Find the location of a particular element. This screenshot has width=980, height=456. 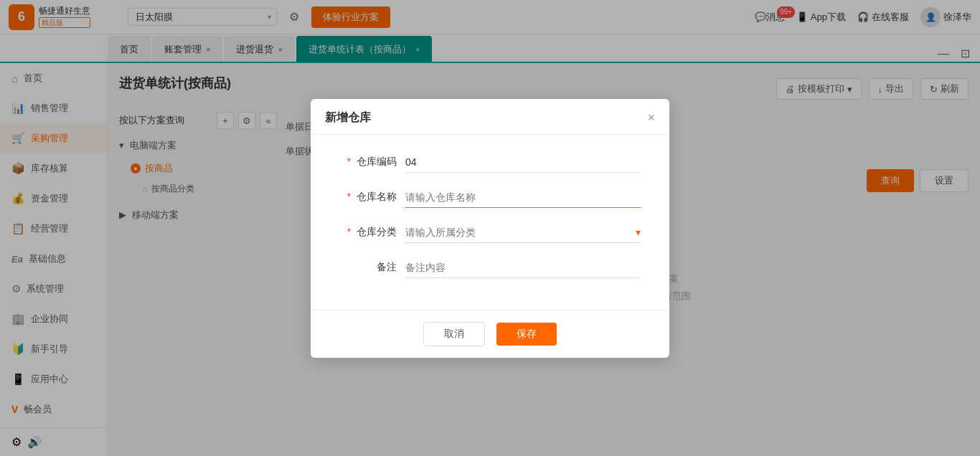

category-chevron-icon: ▾ is located at coordinates (639, 232).